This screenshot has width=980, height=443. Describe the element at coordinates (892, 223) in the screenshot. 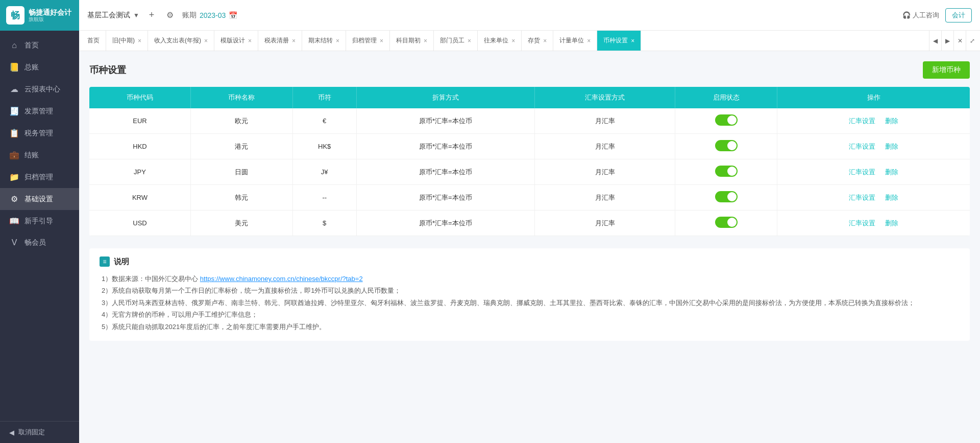

I see `delete-link-USD: 删除` at that location.